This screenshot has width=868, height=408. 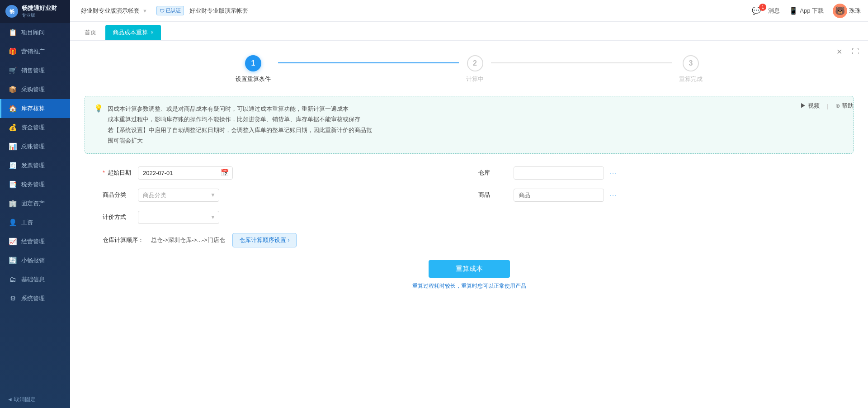 What do you see at coordinates (225, 173) in the screenshot?
I see `calendar-icon: 📅` at bounding box center [225, 173].